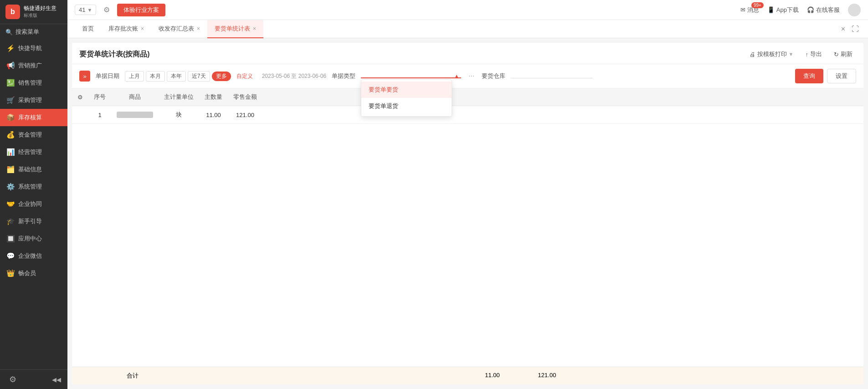 Image resolution: width=868 pixels, height=389 pixels. Describe the element at coordinates (10, 135) in the screenshot. I see `finance-icon: 💰` at that location.